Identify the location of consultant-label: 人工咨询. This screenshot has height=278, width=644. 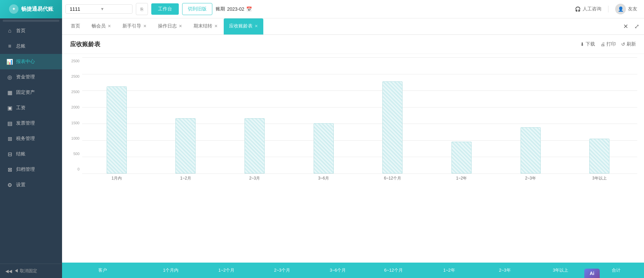
(592, 9).